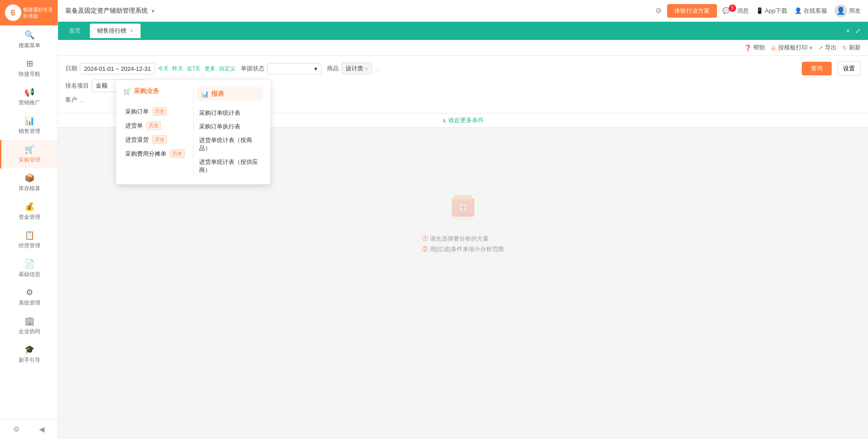 The image size is (868, 439). Describe the element at coordinates (425, 239) in the screenshot. I see `tip-num-1: ①` at that location.